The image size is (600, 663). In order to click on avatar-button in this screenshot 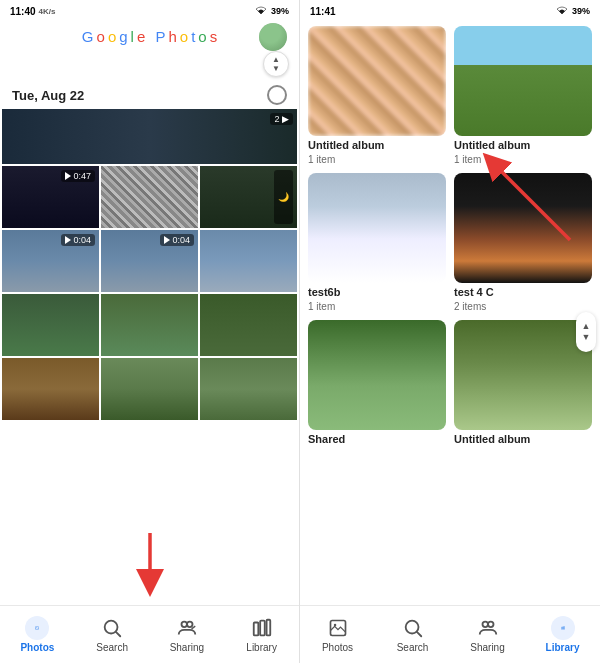, I will do `click(273, 37)`.